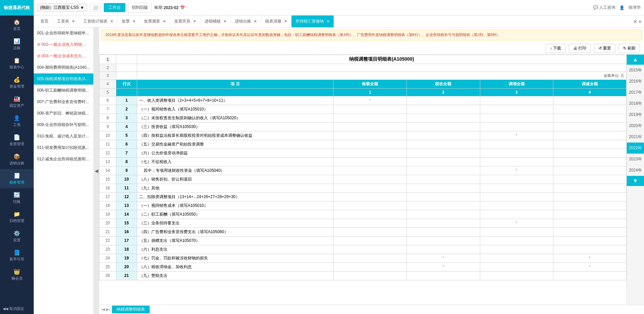 The image size is (644, 314). Describe the element at coordinates (636, 104) in the screenshot. I see `year-2018: 2018年` at that location.